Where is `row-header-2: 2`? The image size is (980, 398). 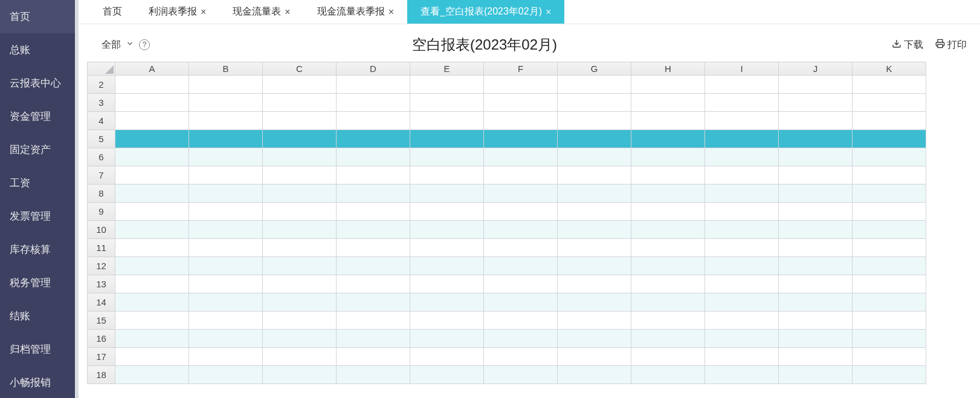
row-header-2: 2 is located at coordinates (102, 85).